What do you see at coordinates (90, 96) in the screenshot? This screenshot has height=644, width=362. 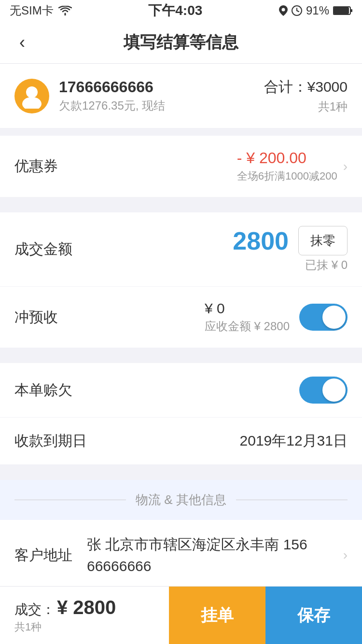 I see `customer-left: 17666666666 欠款1276.35元, 现结` at bounding box center [90, 96].